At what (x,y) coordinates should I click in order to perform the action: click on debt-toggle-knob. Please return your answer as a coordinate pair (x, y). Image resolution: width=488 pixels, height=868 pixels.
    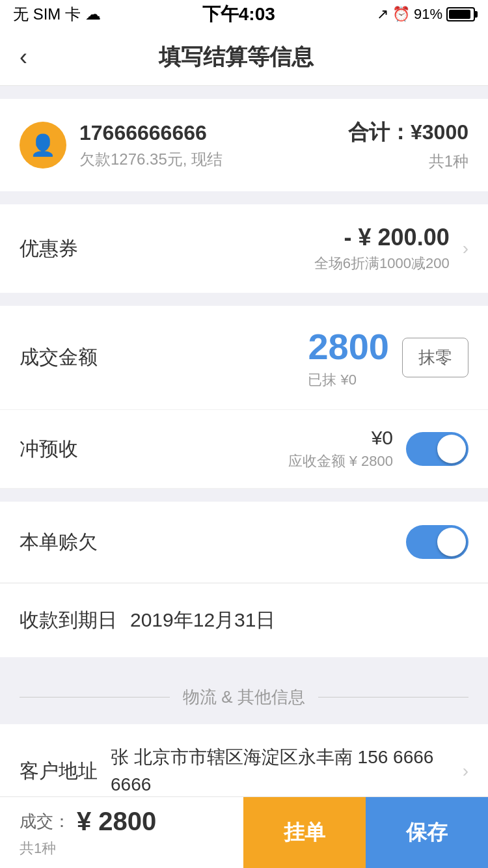
    Looking at the image, I should click on (452, 542).